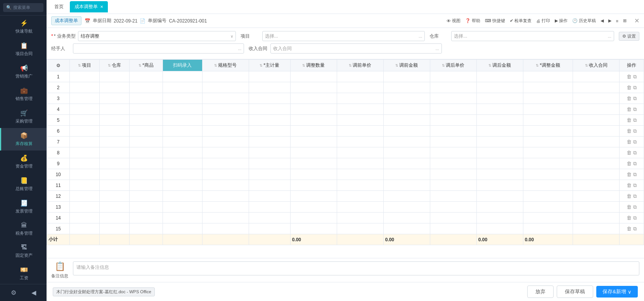  Describe the element at coordinates (23, 117) in the screenshot. I see `sidebar-item-purchase-mgmt: 🛒采购管理` at that location.